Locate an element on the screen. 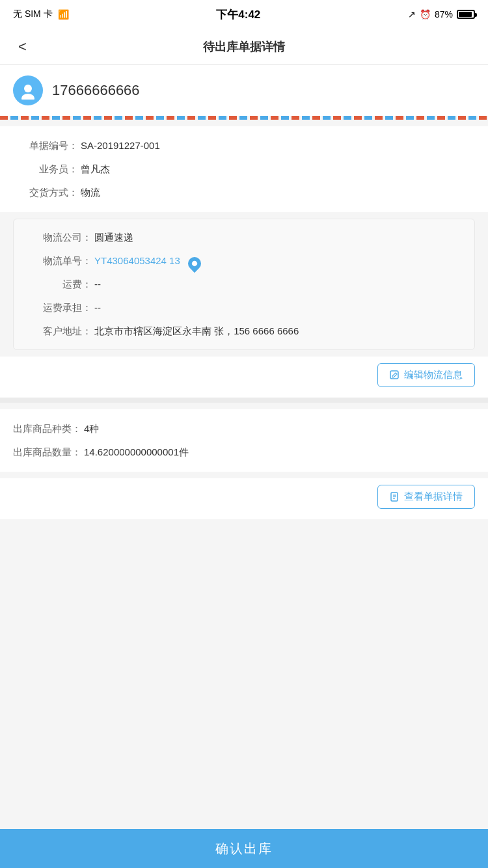 The height and width of the screenshot is (868, 488). agent-value: 曾凡杰 is located at coordinates (278, 169).